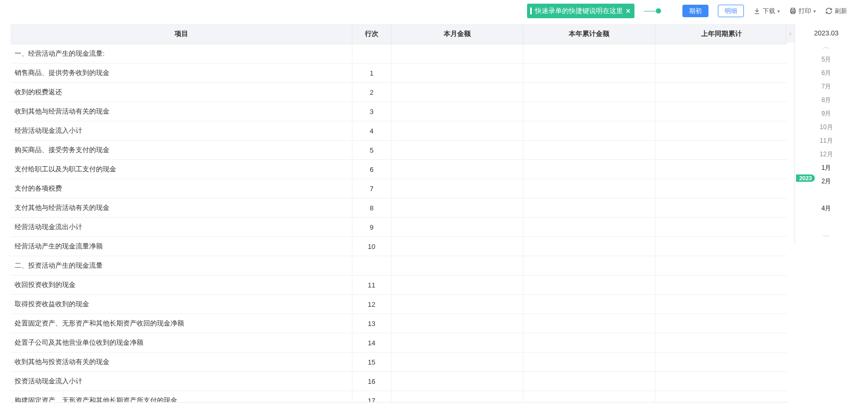 Image resolution: width=868 pixels, height=413 pixels. What do you see at coordinates (826, 195) in the screenshot?
I see `month-item: 3月` at bounding box center [826, 195].